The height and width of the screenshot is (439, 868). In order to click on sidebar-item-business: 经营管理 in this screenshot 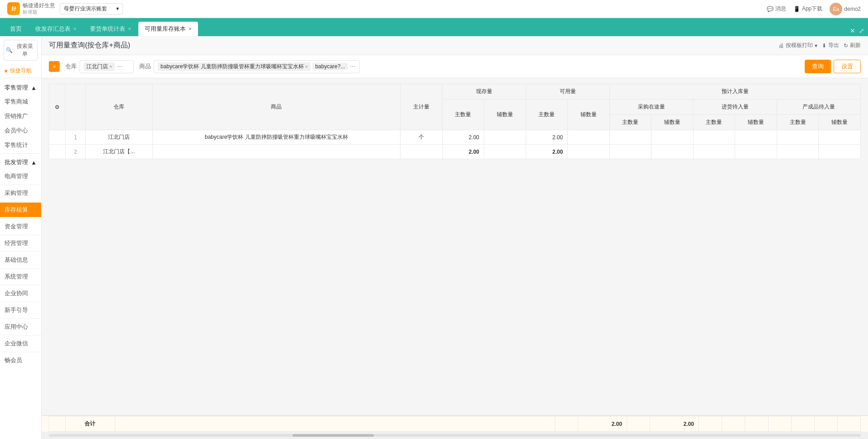, I will do `click(21, 243)`.